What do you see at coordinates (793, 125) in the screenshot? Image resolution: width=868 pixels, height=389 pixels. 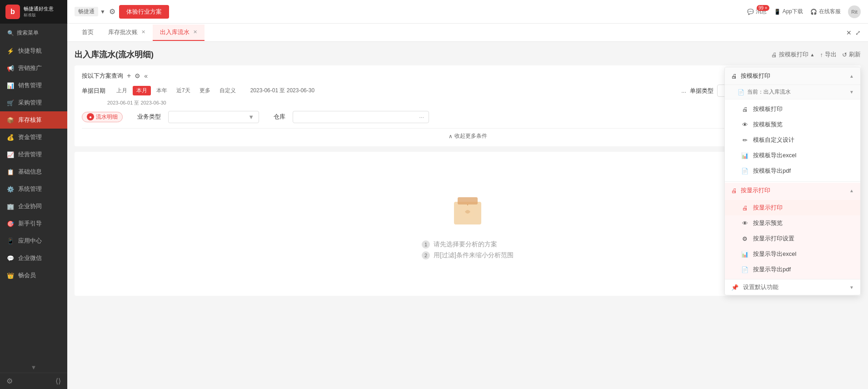 I see `template-preview-item: 👁 按模板预览` at bounding box center [793, 125].